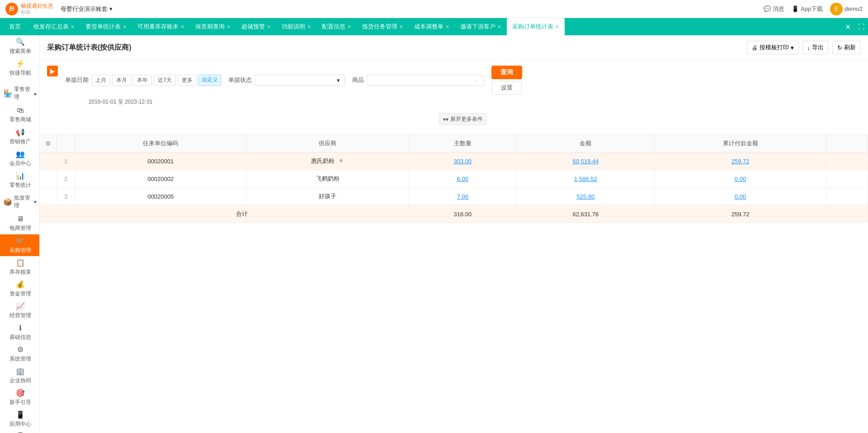 Image resolution: width=868 pixels, height=433 pixels. I want to click on tab-receive-summary: 收发存汇总表 ✕, so click(54, 27).